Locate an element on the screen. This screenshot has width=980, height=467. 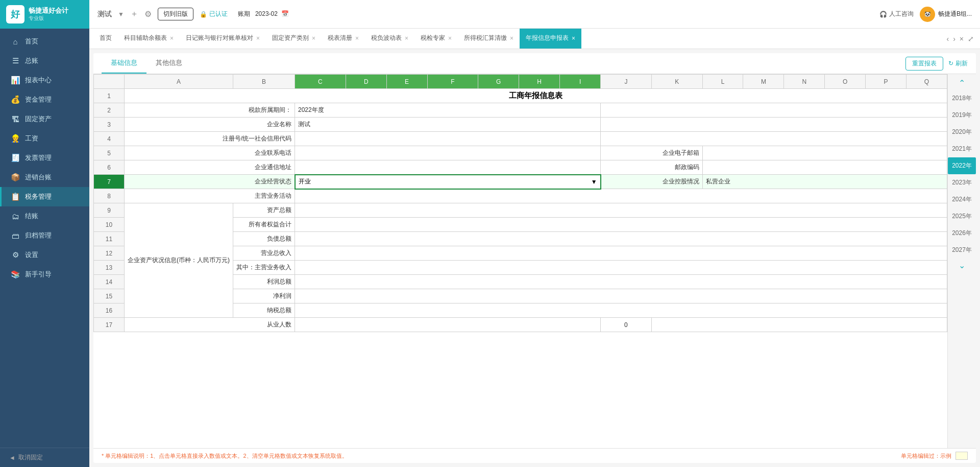
topbar-dropdown-btn: ▼ is located at coordinates (121, 14).